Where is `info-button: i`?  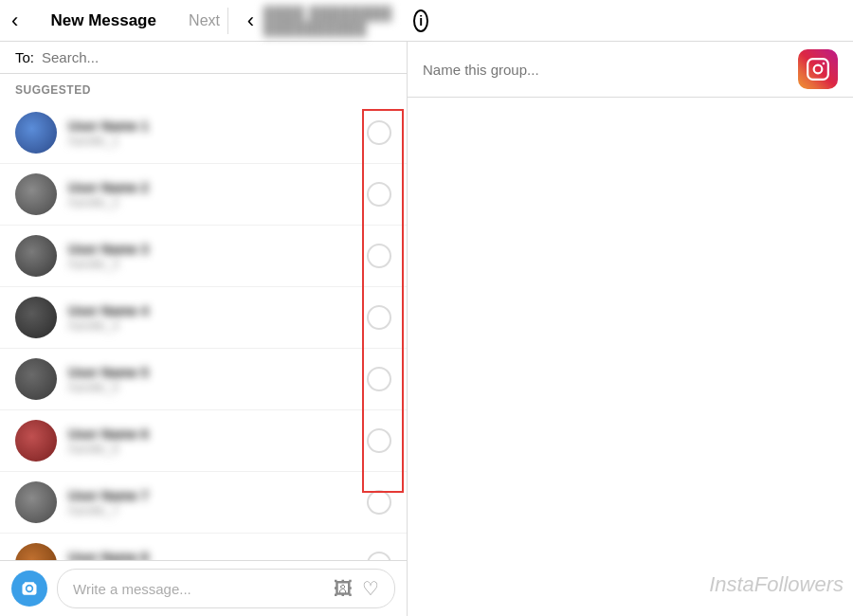
info-button: i is located at coordinates (421, 21).